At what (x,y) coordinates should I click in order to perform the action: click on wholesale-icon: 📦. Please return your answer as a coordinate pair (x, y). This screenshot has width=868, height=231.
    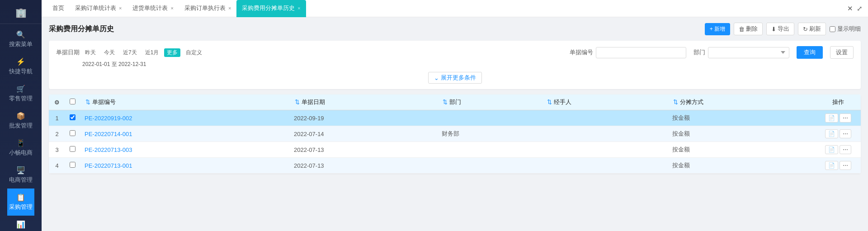
    Looking at the image, I should click on (21, 116).